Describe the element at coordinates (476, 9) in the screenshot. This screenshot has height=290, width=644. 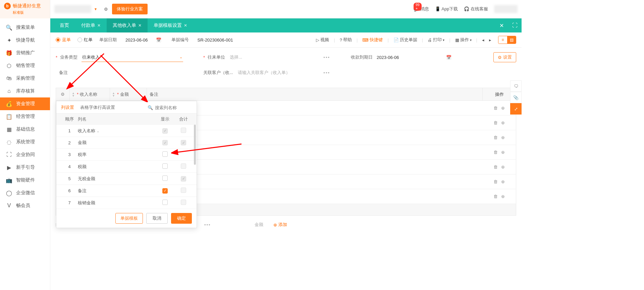
I see `online-service-link: 🎧 在线客服` at that location.